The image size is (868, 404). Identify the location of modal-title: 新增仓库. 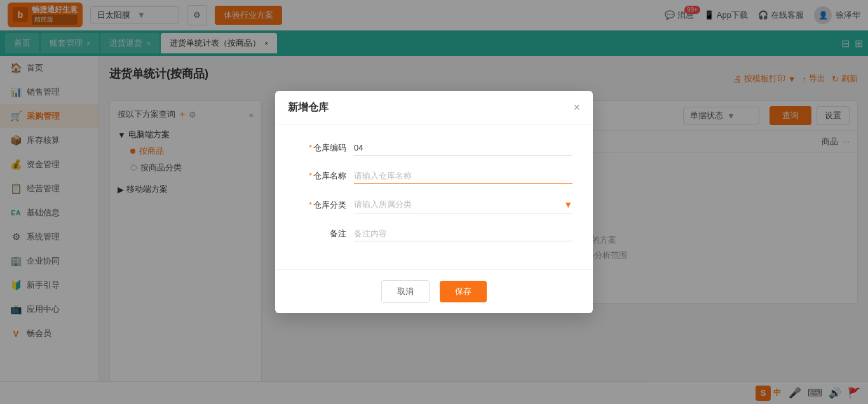
(308, 108).